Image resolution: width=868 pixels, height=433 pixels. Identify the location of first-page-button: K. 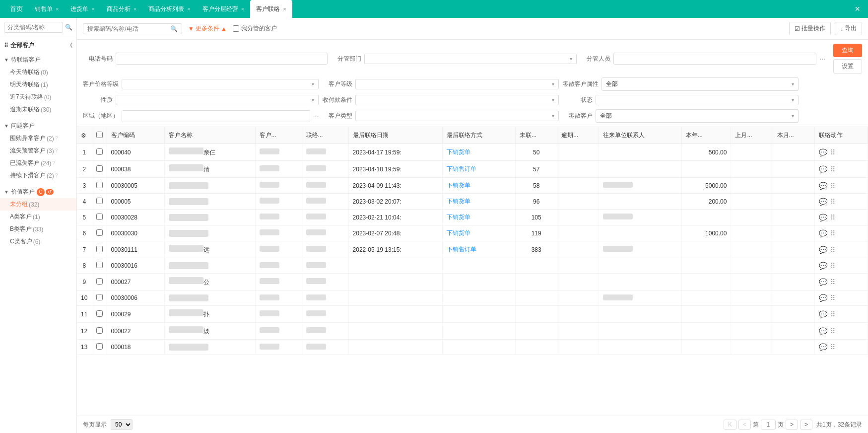
(730, 425).